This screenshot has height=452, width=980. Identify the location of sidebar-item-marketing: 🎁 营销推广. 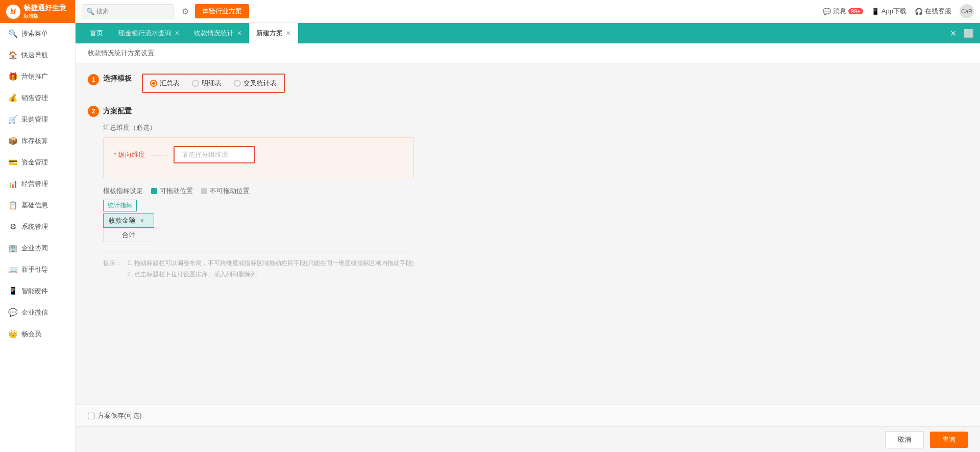
(38, 77).